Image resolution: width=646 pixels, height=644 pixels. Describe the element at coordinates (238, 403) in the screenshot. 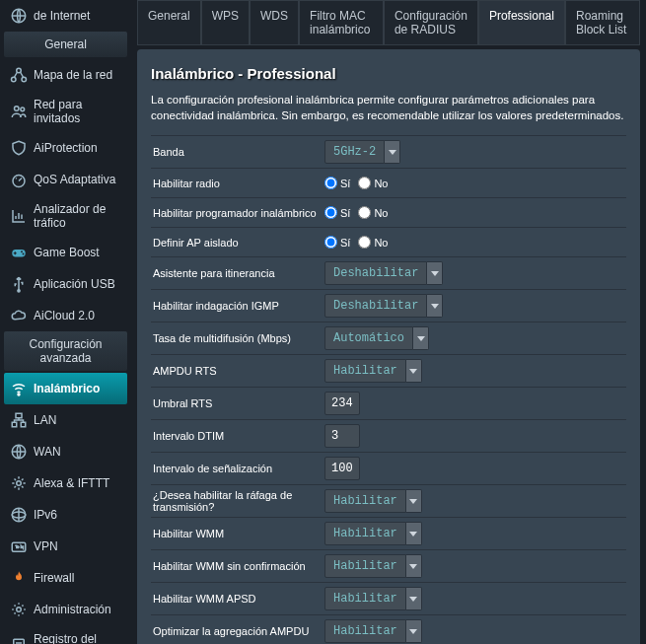

I see `form-label: Umbral RTS` at that location.